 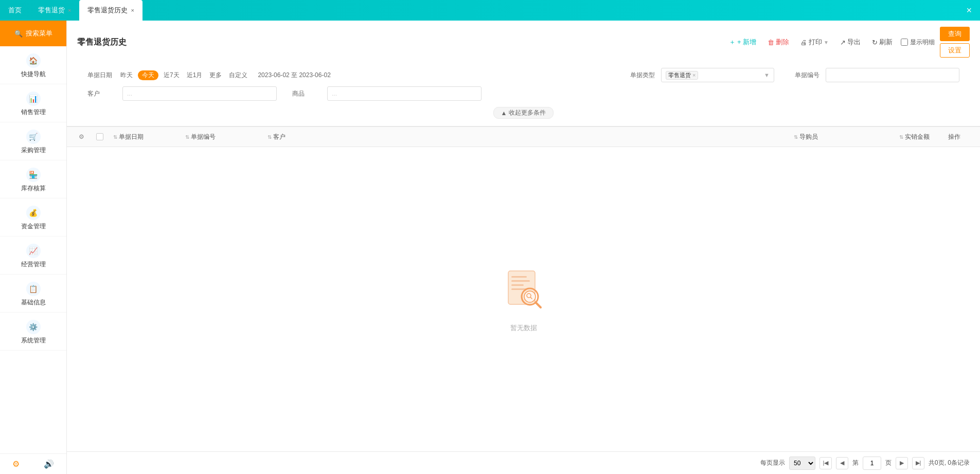 What do you see at coordinates (955, 34) in the screenshot?
I see `query-button: 查询` at bounding box center [955, 34].